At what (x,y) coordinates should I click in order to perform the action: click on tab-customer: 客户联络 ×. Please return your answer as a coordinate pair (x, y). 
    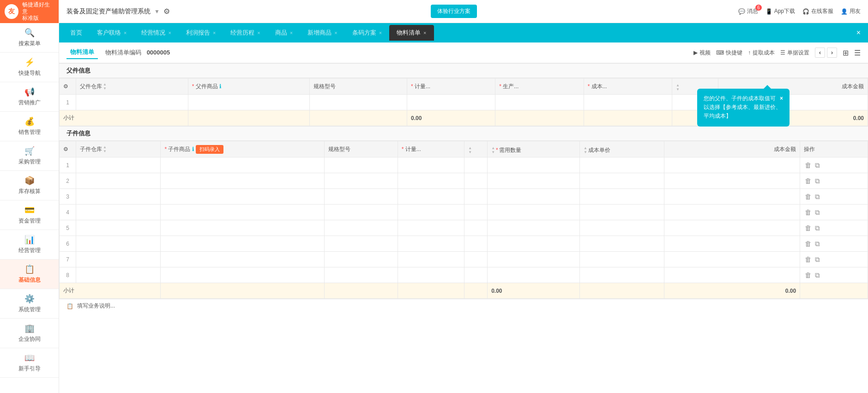
    Looking at the image, I should click on (112, 33).